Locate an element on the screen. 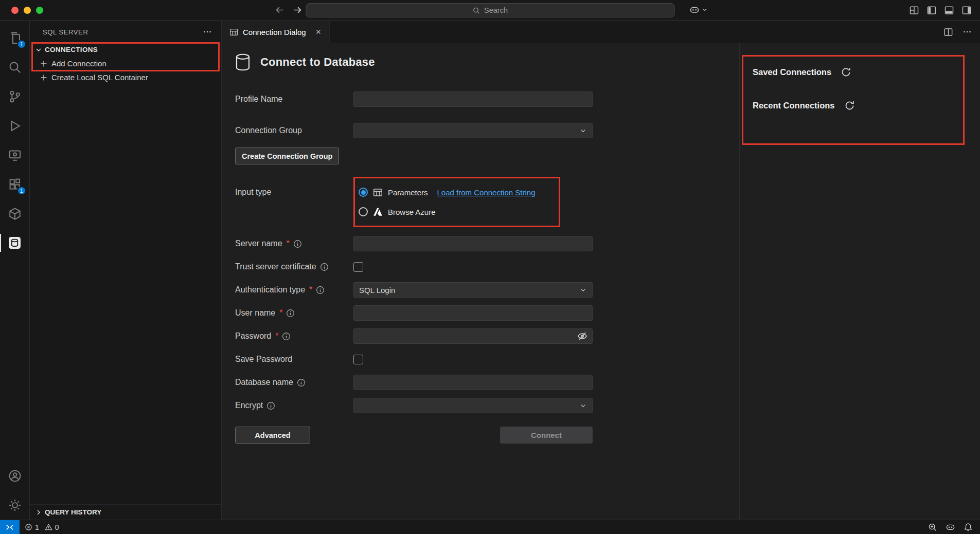 This screenshot has width=980, height=534. split-editor-icon is located at coordinates (949, 32).